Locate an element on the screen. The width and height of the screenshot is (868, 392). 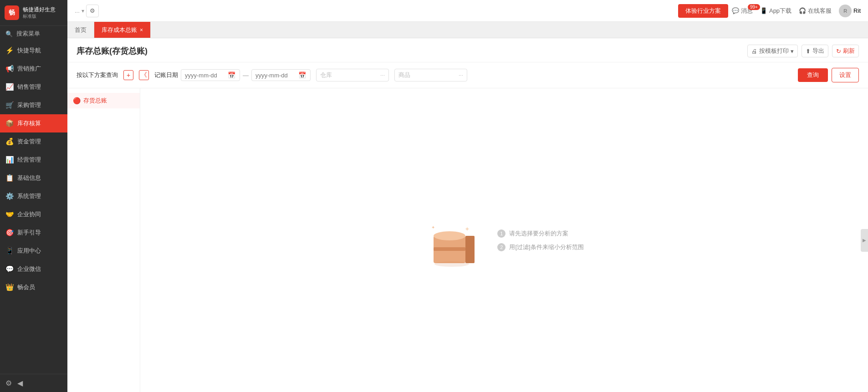
right-panel-toggle: ▶ is located at coordinates (864, 240).